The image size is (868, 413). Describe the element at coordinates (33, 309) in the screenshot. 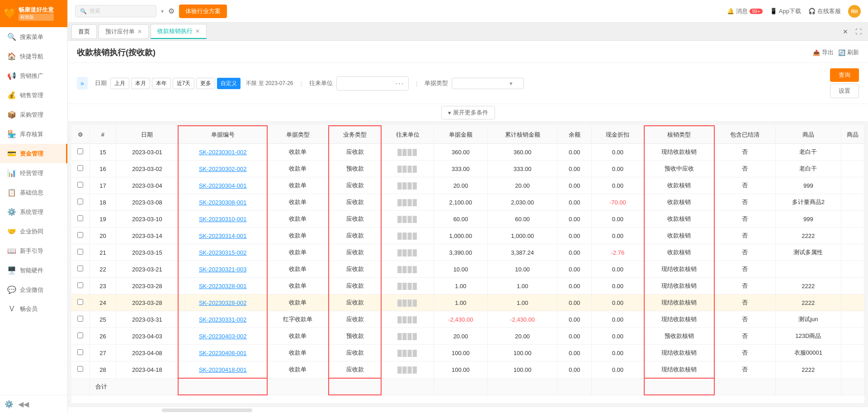

I see `sidebar-item-member: V 畅会员` at that location.